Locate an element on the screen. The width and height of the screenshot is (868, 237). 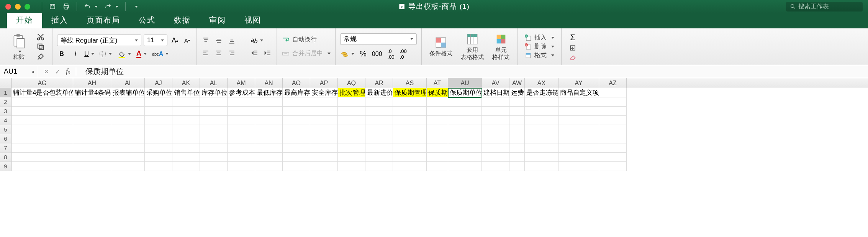
cell-AW5 is located at coordinates (517, 130).